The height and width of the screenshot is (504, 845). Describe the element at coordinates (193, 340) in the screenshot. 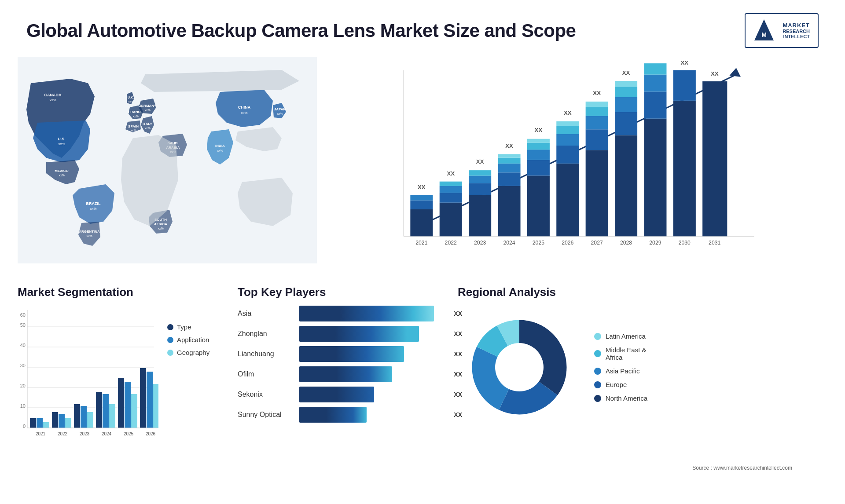

I see `legend-app-label: Application` at that location.